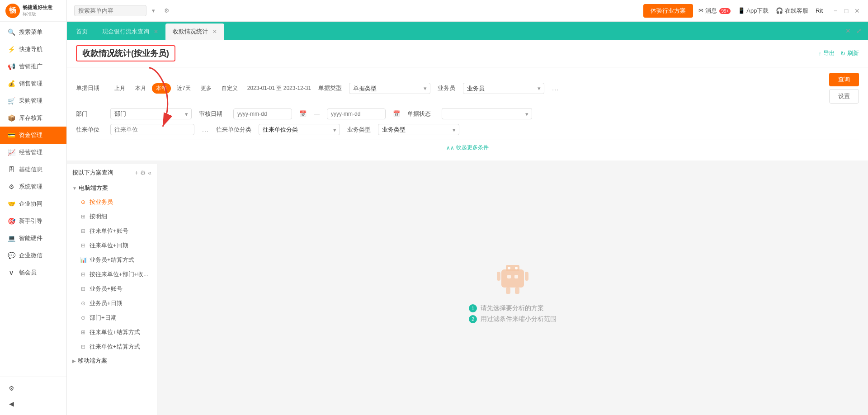 Image resolution: width=868 pixels, height=415 pixels. I want to click on scheme-item-counterpart-dept: ⊟ 按往来单位+部门+收..., so click(112, 274).